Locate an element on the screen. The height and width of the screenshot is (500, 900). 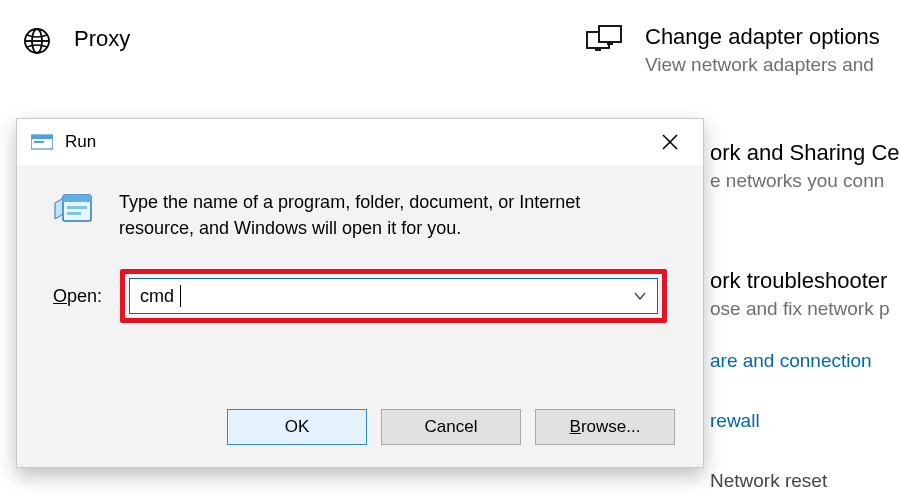
settings-item-troubleshooter: ork troubleshooter ose and fix network p is located at coordinates (800, 294).